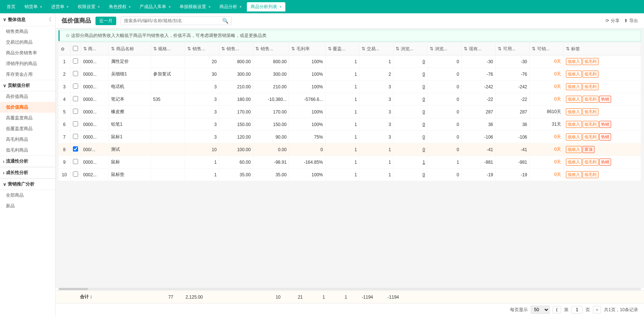 This screenshot has width=644, height=316. I want to click on sidebar-item-traded-products: 交易过的商品, so click(27, 42).